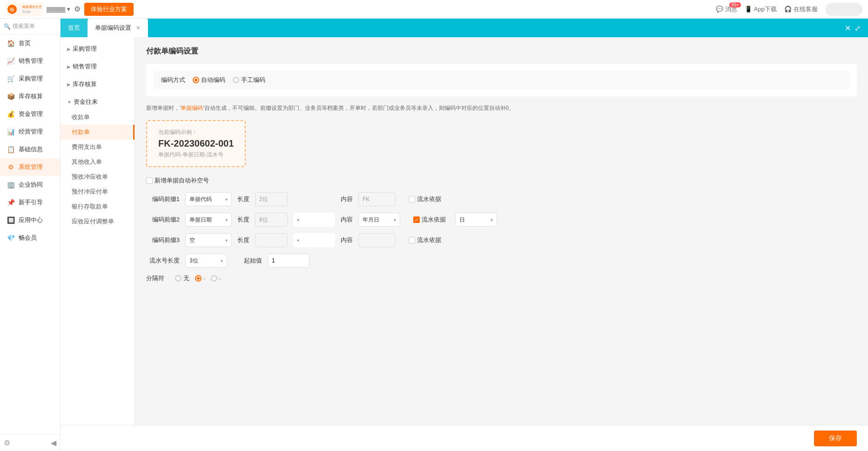  Describe the element at coordinates (138, 28) in the screenshot. I see `tab-close-icon: ✕` at that location.